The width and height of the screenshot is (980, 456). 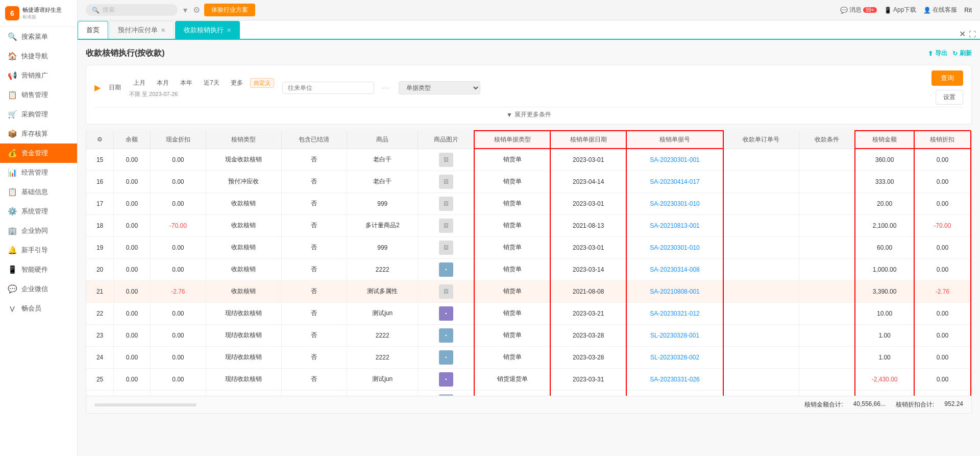 What do you see at coordinates (39, 173) in the screenshot?
I see `sidebar-item-business: 📊 经营管理` at bounding box center [39, 173].